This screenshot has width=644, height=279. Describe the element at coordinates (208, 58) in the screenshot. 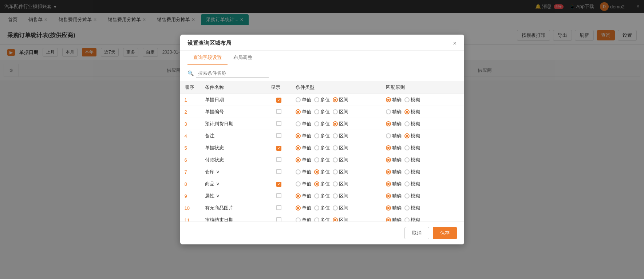

I see `dialog-tab-query-label: 查询字段设置` at that location.